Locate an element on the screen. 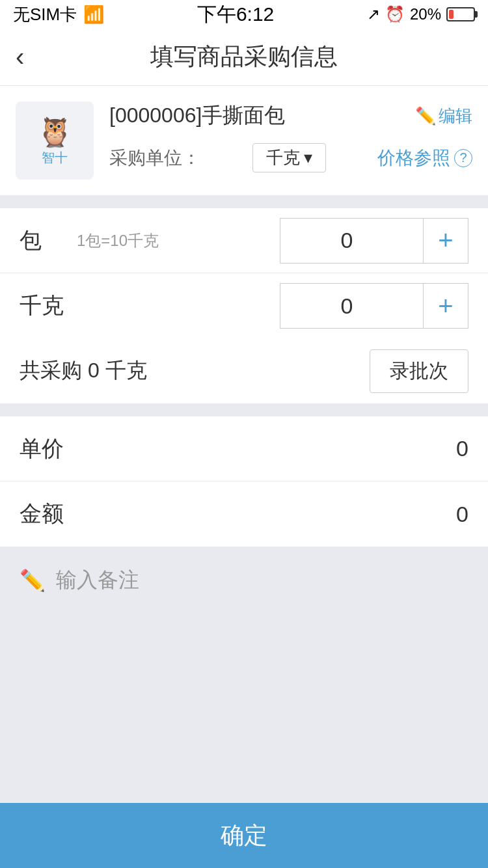 Image resolution: width=488 pixels, height=868 pixels. carrier-label: 无SIM卡 is located at coordinates (45, 14).